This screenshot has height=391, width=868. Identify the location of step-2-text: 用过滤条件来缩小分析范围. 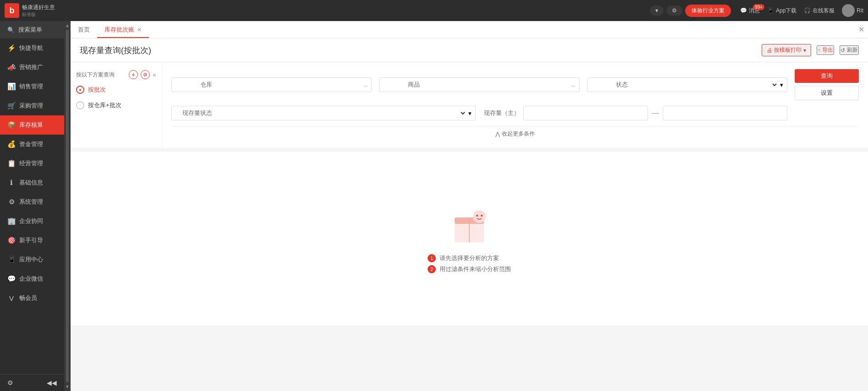
(475, 269).